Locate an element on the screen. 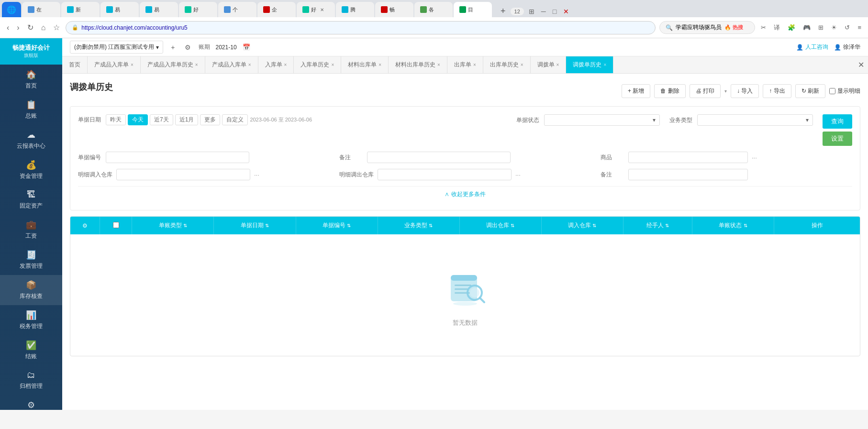 The image size is (868, 429). checkbox-column-header is located at coordinates (116, 226).